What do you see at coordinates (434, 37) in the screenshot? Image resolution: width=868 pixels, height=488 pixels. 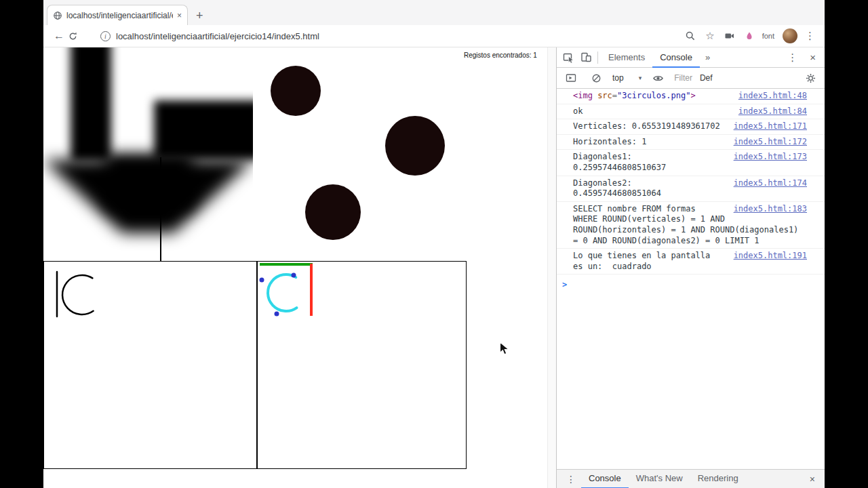 I see `address-bar: ← i localhost/inteligenciaartificial/eje…` at bounding box center [434, 37].